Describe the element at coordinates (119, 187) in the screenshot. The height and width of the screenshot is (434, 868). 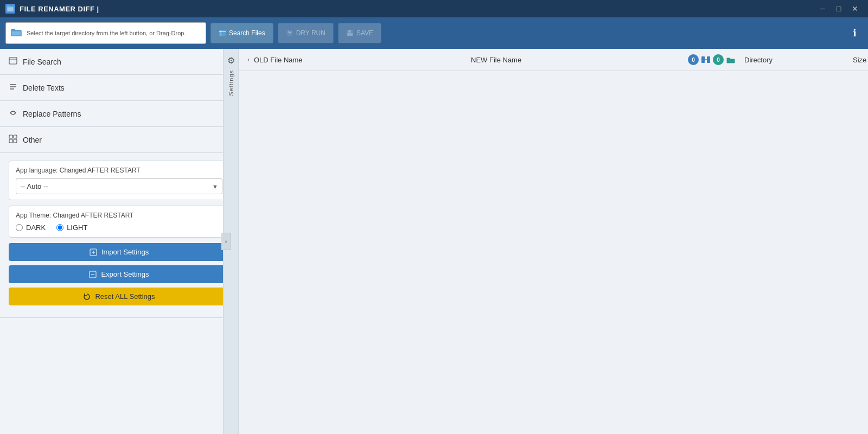
I see `language-select: -- Auto -- English Spanish French German` at that location.